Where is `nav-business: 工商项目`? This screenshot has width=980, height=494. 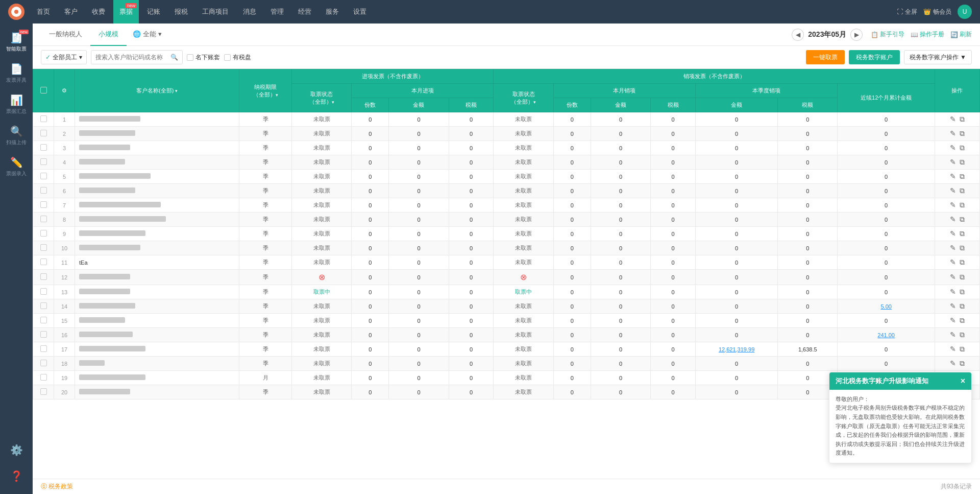
nav-business: 工商项目 is located at coordinates (215, 12).